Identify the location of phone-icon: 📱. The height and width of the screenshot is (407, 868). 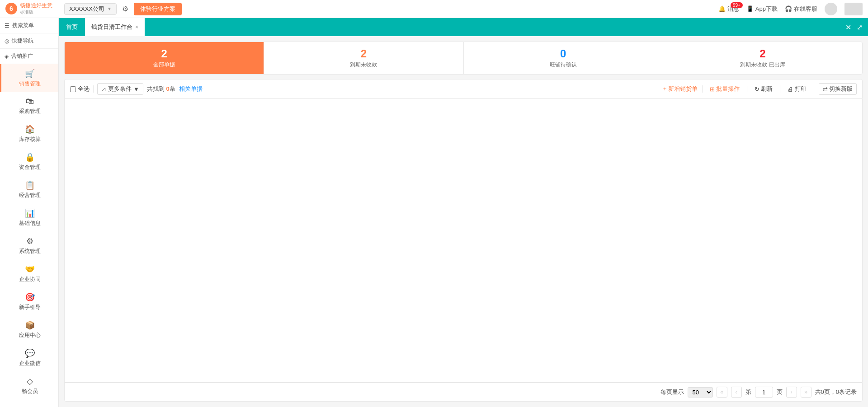
(750, 9).